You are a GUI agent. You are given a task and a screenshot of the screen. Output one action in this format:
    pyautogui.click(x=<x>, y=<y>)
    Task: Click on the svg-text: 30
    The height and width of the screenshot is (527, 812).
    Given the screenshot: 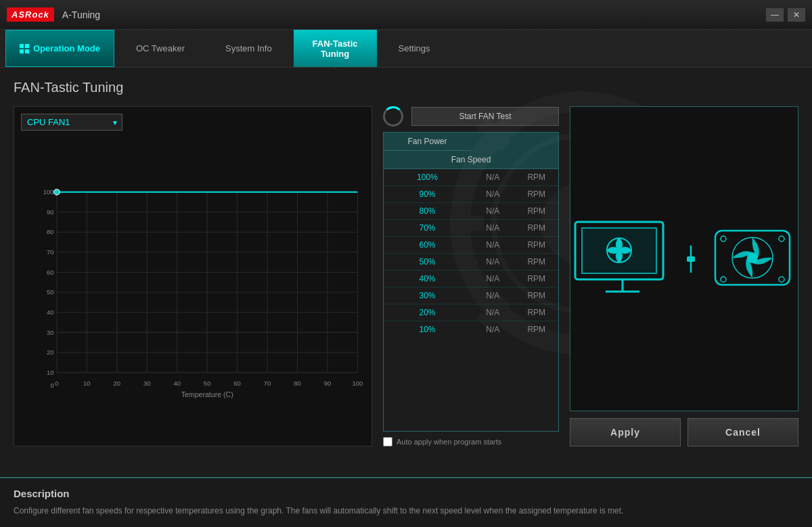 What is the action you would take?
    pyautogui.click(x=50, y=333)
    